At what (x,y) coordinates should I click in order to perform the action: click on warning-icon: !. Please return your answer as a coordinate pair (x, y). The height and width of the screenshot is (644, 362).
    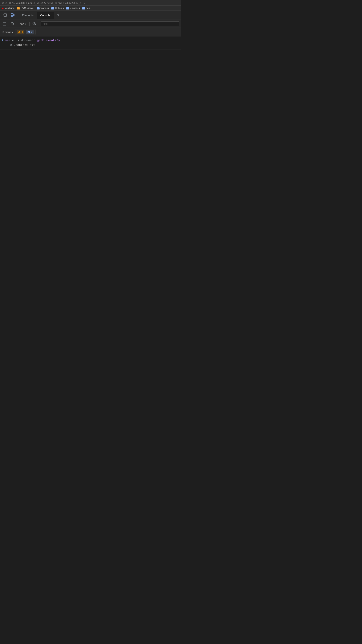
    Looking at the image, I should click on (19, 32).